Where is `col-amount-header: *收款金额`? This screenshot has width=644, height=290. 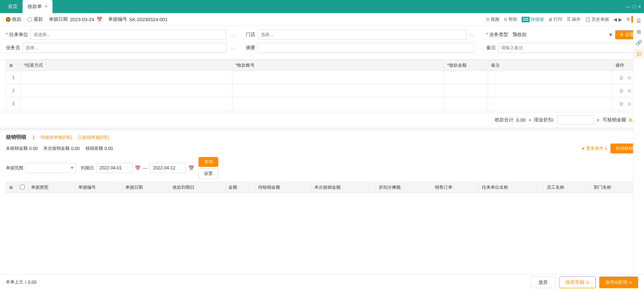 col-amount-header: *收款金额 is located at coordinates (466, 66).